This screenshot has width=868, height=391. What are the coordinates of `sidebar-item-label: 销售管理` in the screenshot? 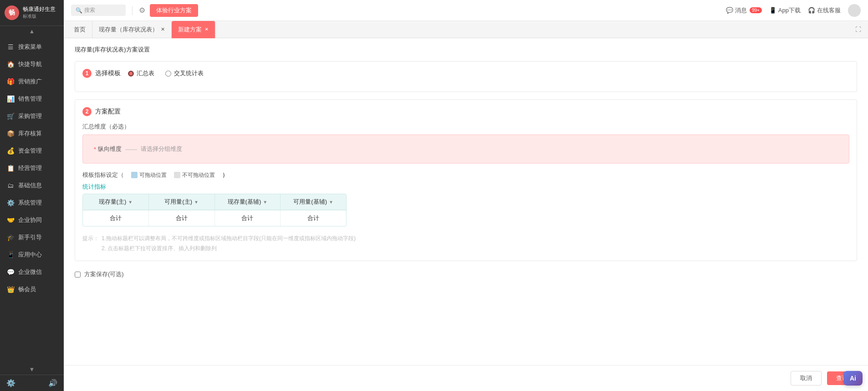 It's located at (30, 99).